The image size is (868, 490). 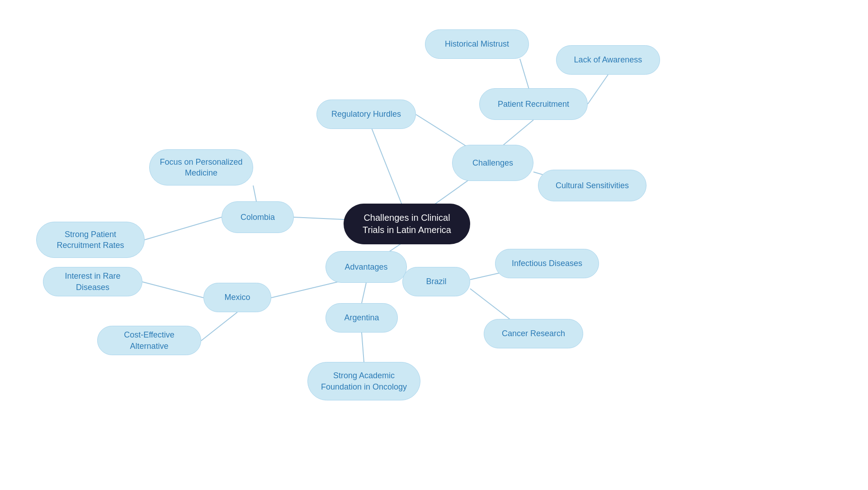 What do you see at coordinates (366, 114) in the screenshot?
I see `regulatory-hurdles-node: Regulatory Hurdles` at bounding box center [366, 114].